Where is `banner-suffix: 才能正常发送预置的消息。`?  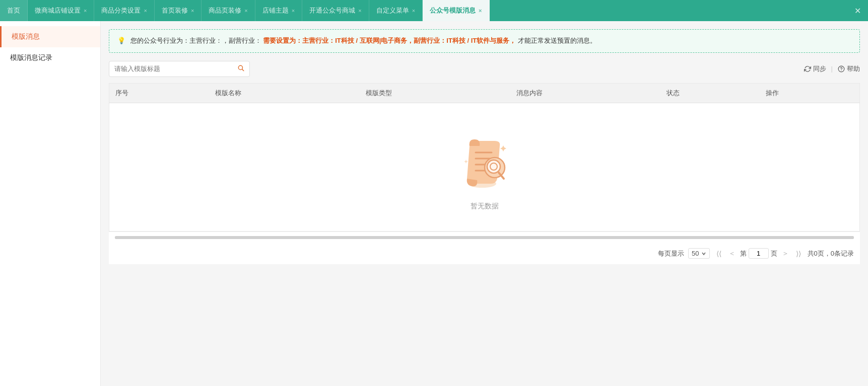
banner-suffix: 才能正常发送预置的消息。 is located at coordinates (557, 40).